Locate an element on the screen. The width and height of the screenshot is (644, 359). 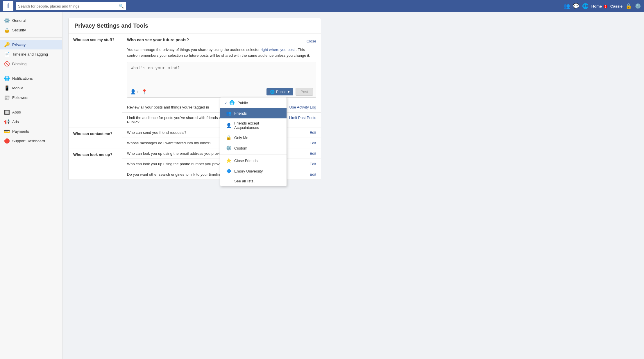
post-box: 👤+ 📍 🌐 Public ▾ Post is located at coordinates (221, 80).